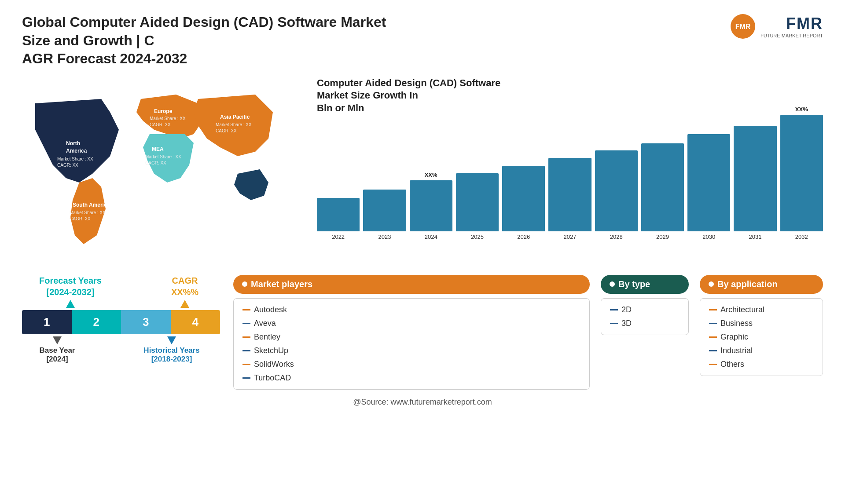 The image size is (845, 504). What do you see at coordinates (70, 286) in the screenshot?
I see `forecast-years-label: Forecast Years[2024-2032]` at bounding box center [70, 286].